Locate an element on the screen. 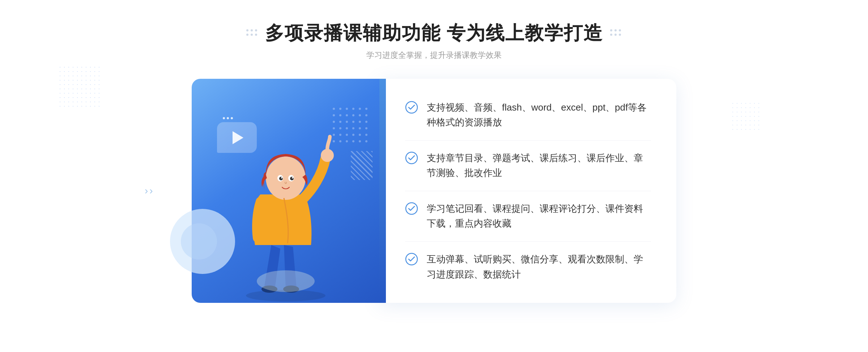 This screenshot has height=352, width=868. chevron-right-icon: › is located at coordinates (146, 191).